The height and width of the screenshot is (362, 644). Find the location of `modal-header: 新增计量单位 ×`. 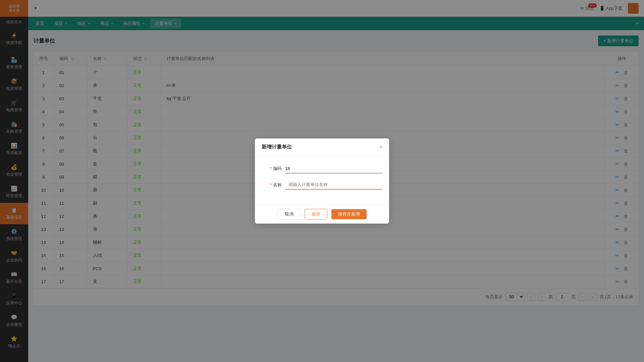

modal-header: 新增计量单位 × is located at coordinates (322, 147).